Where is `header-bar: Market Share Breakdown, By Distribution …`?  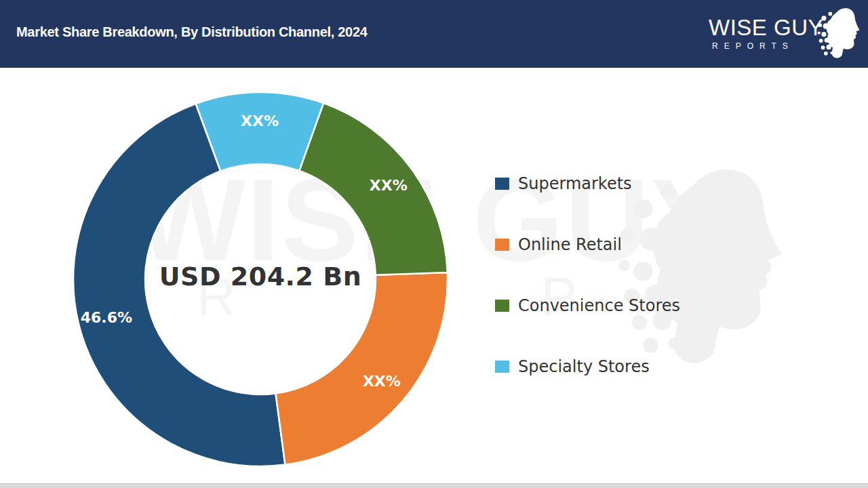 header-bar: Market Share Breakdown, By Distribution … is located at coordinates (434, 34).